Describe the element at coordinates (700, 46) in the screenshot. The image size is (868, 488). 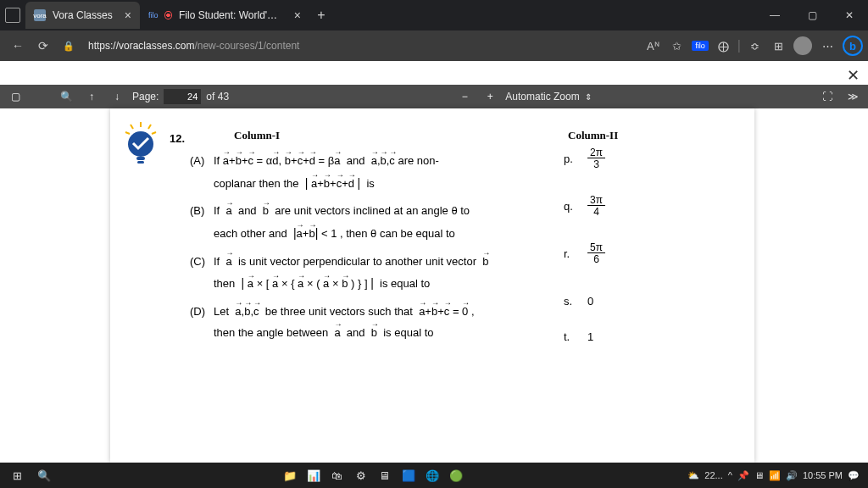
I see `filo-ext-badge: filo` at that location.